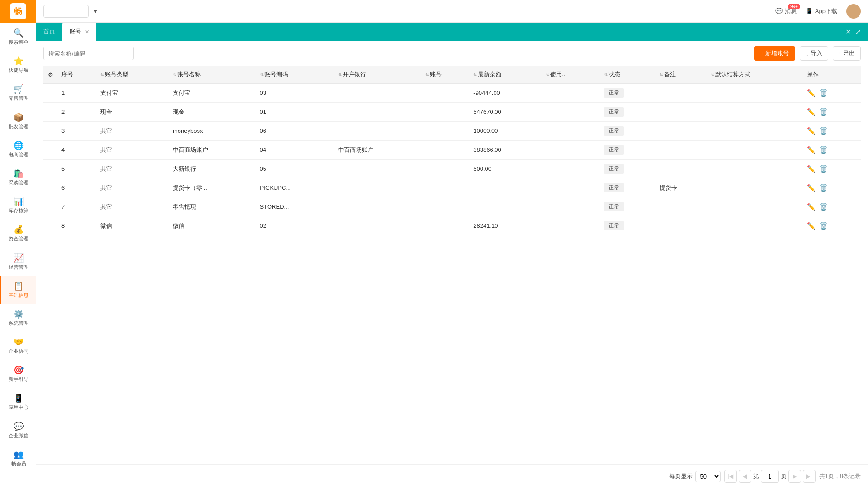 This screenshot has height=488, width=868. I want to click on col-bank: ⇅开户银行, so click(378, 75).